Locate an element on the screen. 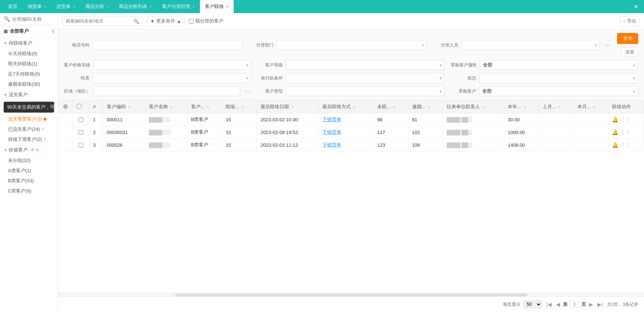 The width and height of the screenshot is (644, 312). gender-select: ▾ is located at coordinates (172, 78).